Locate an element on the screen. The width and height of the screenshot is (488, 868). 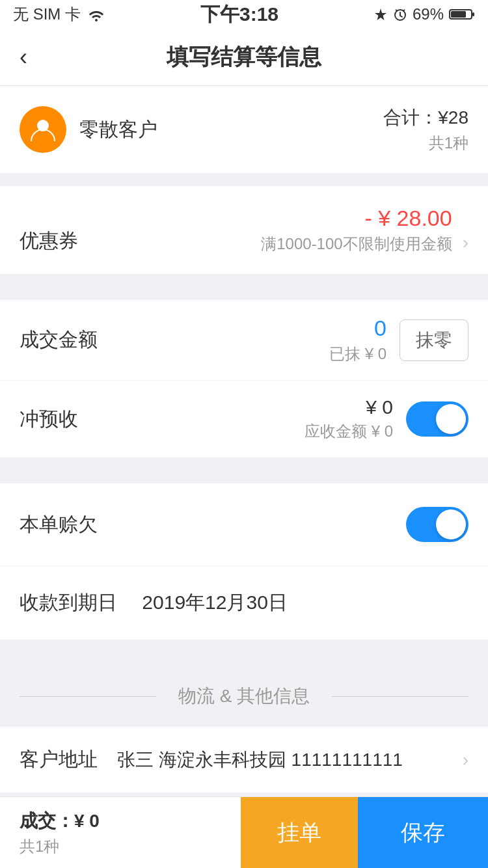
back-button: ‹ is located at coordinates (23, 57).